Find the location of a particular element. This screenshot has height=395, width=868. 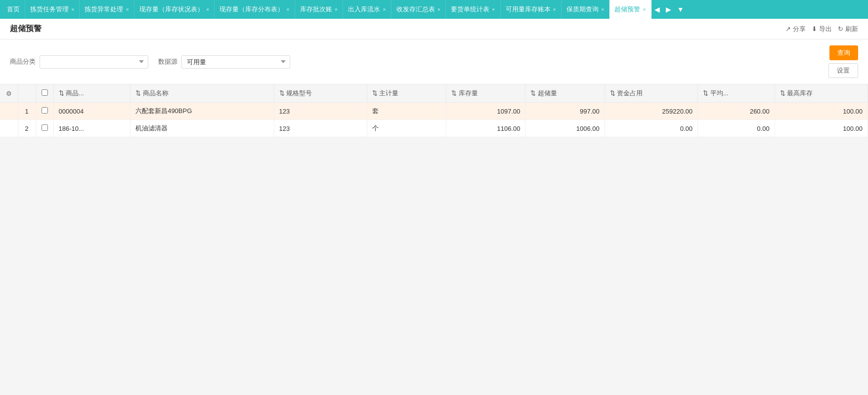

col-checkbox-all is located at coordinates (44, 94).